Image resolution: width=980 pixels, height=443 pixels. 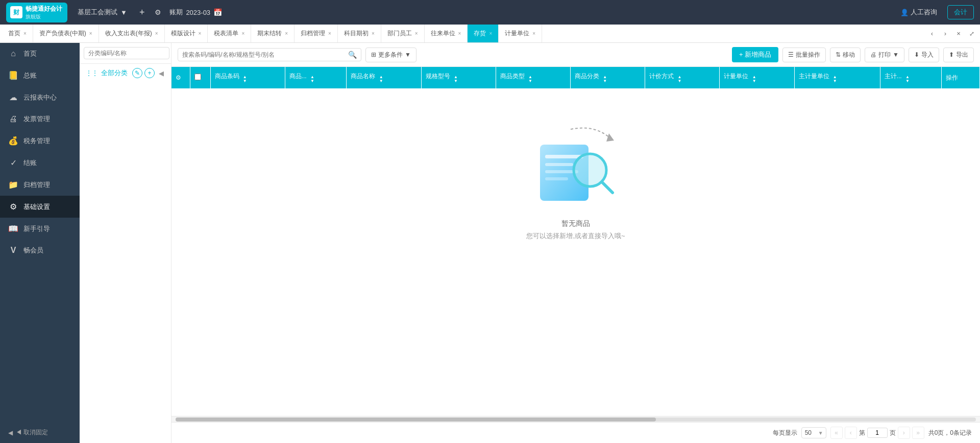 What do you see at coordinates (142, 12) in the screenshot?
I see `add-tab-button: +` at bounding box center [142, 12].